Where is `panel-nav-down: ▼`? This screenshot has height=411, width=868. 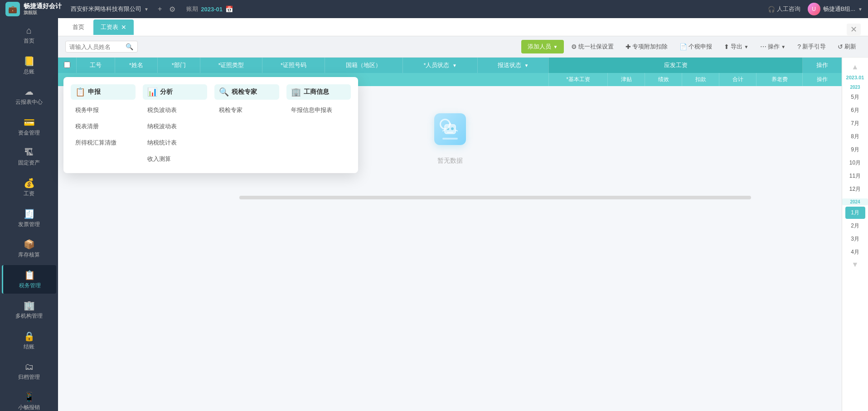
panel-nav-down: ▼ is located at coordinates (855, 265).